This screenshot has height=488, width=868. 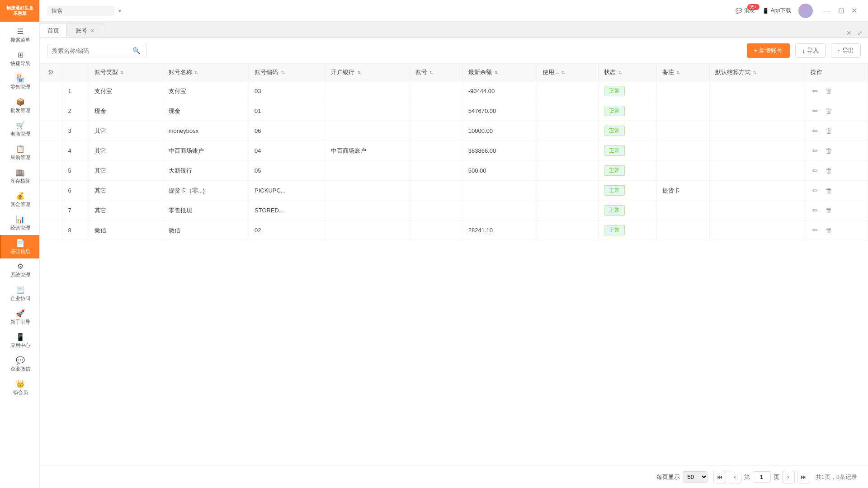 What do you see at coordinates (454, 151) in the screenshot?
I see `table-row: 4 其它 中百商场账户 04 中百商场账户 383866.00 正常 ✏ 🗑` at bounding box center [454, 151].